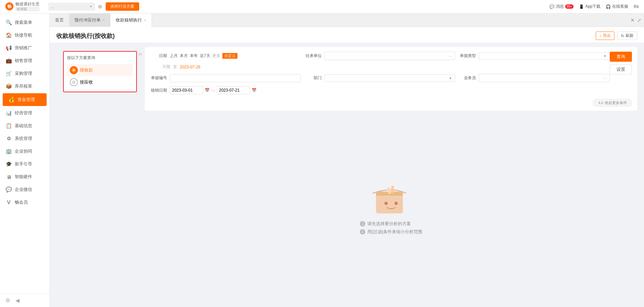  I want to click on filter-fields: 日期 上月 本月 本年 近7天 更多 自定义, so click(380, 74).